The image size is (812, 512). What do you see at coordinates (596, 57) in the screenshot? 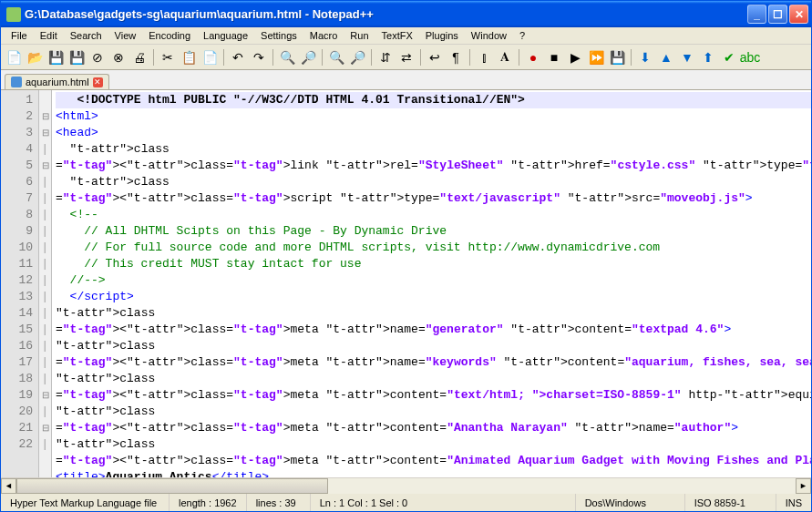
I see `play-multi-icon: ⏩` at bounding box center [596, 57].